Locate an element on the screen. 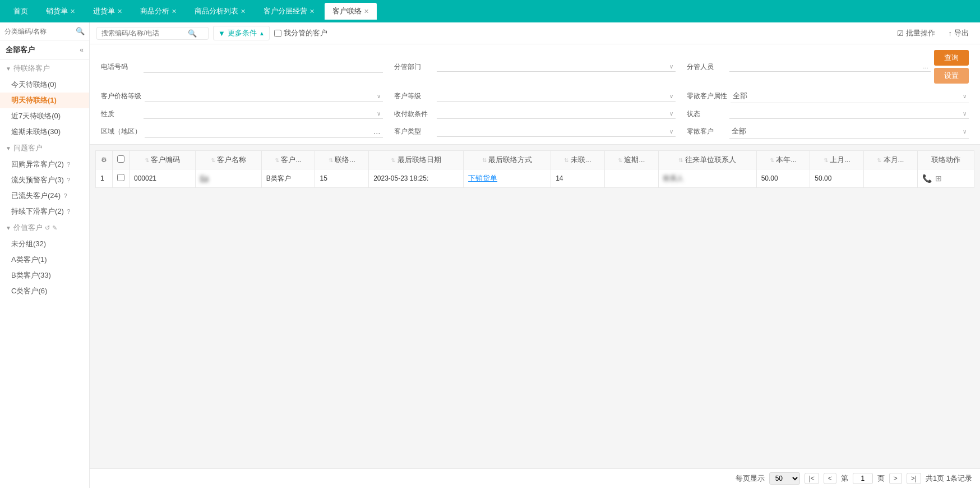 This screenshot has width=980, height=488. export-btn: ↑ 导出 is located at coordinates (959, 33).